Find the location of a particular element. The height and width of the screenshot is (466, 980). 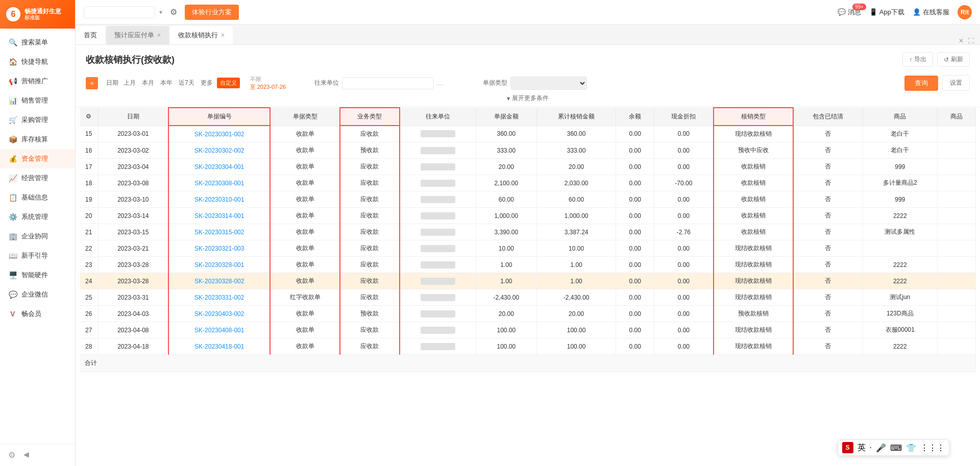

col-settings: ⚙ is located at coordinates (89, 116).